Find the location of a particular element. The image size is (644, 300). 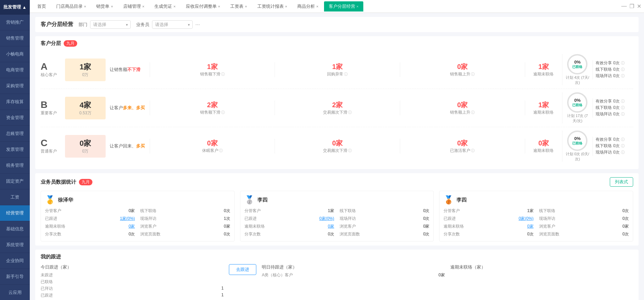

tab-生成凭证: 生成凭证× is located at coordinates (165, 6).